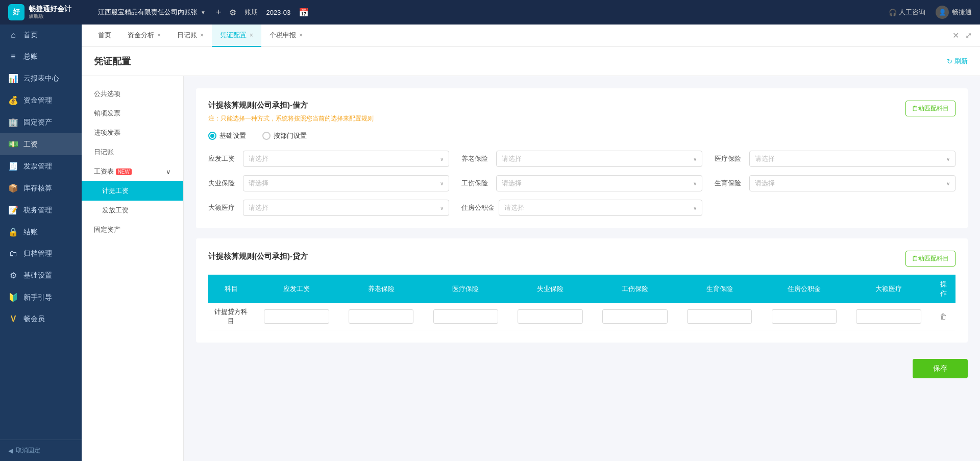 The height and width of the screenshot is (461, 980). What do you see at coordinates (237, 36) in the screenshot?
I see `tab-voucher-config: 凭证配置 ×` at bounding box center [237, 36].